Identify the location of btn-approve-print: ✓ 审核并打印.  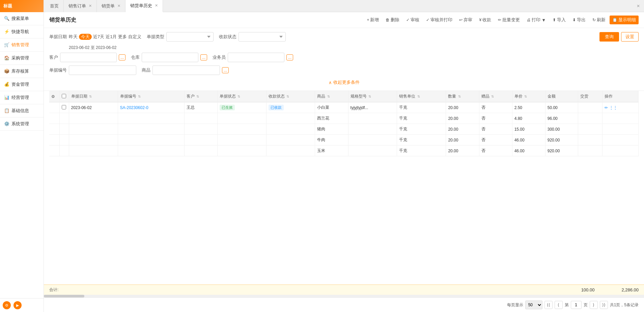
(439, 20).